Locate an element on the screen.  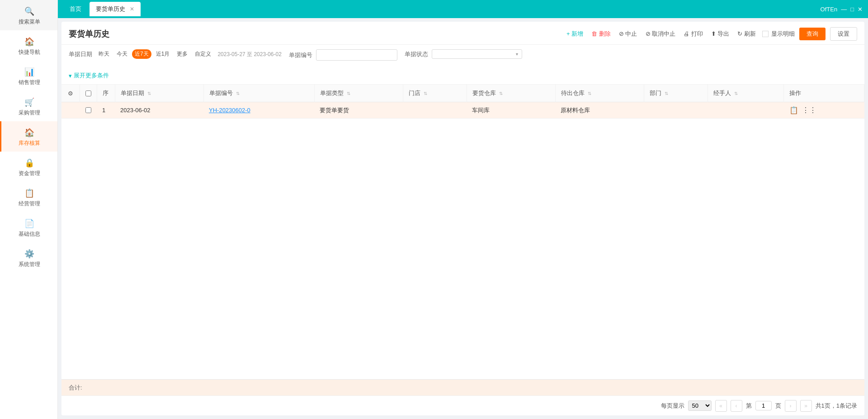
th-doc-type: 单据类型 ⇅ is located at coordinates (359, 93).